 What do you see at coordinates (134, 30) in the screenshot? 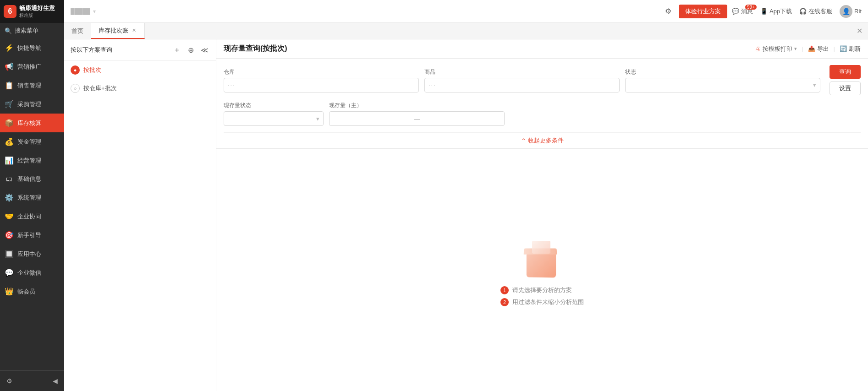
I see `tab-close-btn: ✕` at bounding box center [134, 30].